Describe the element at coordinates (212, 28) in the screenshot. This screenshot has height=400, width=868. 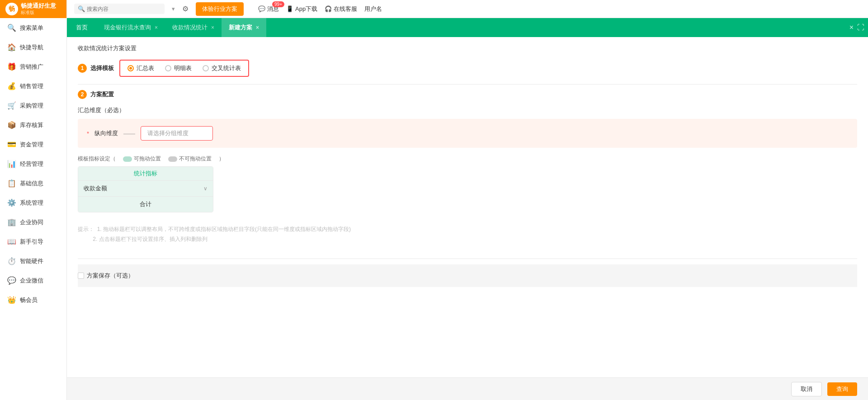
I see `tab-receipt-close: ×` at that location.